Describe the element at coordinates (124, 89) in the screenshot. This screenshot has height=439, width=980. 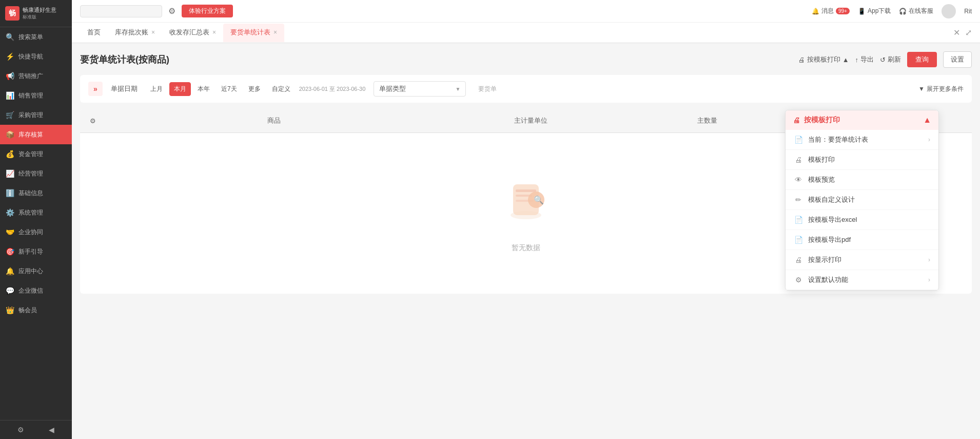
I see `filter-date-label: 单据日期` at that location.